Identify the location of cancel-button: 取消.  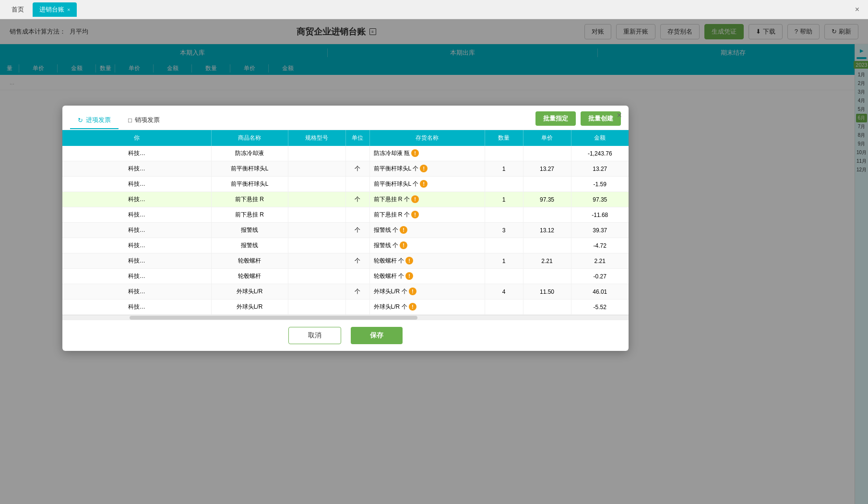
(315, 336).